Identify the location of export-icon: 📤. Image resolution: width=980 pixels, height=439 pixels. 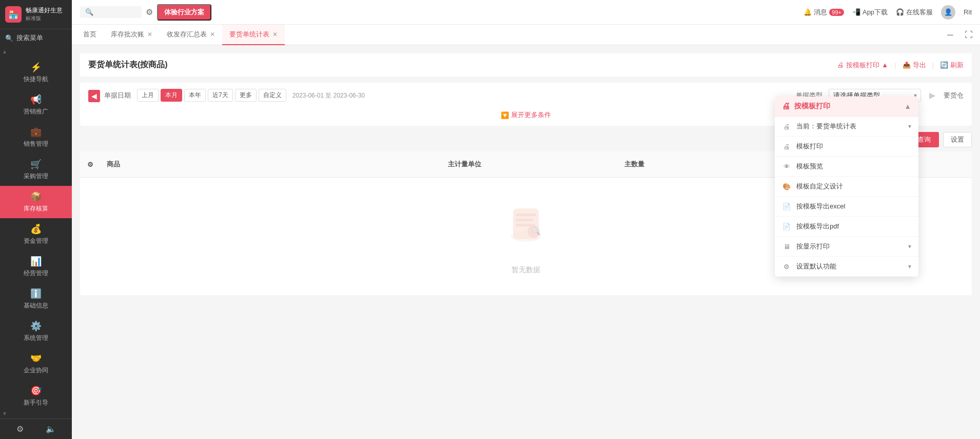
(907, 65).